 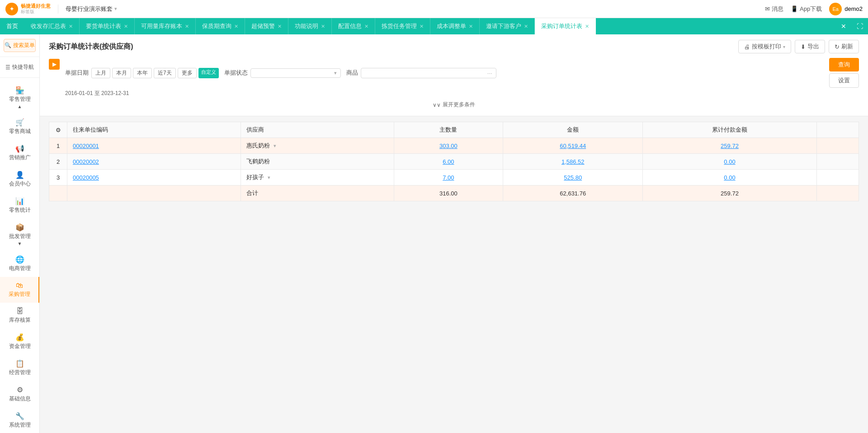 What do you see at coordinates (20, 179) in the screenshot?
I see `sidebar-item-member: 👤 会员中心` at bounding box center [20, 179].